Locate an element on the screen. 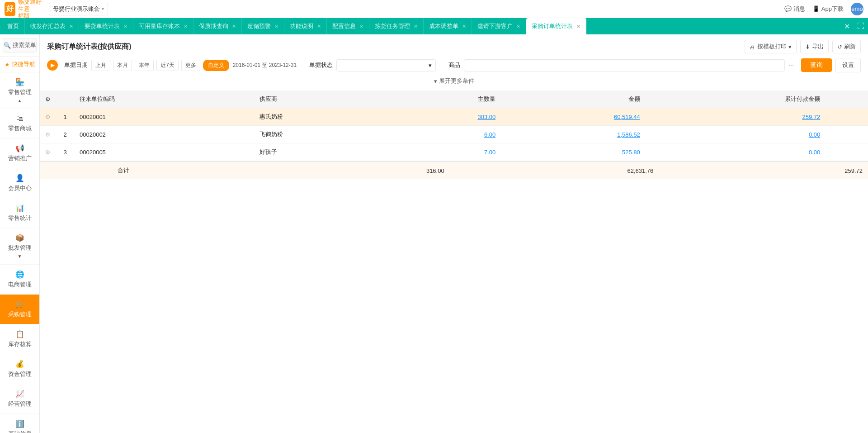  print-btn: 🖨 按模板打印 ▾ is located at coordinates (770, 47).